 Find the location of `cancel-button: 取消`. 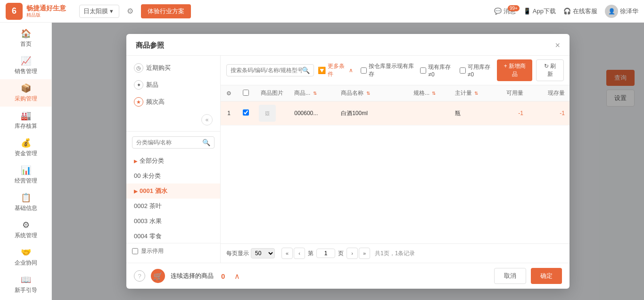

cancel-button: 取消 is located at coordinates (510, 276).